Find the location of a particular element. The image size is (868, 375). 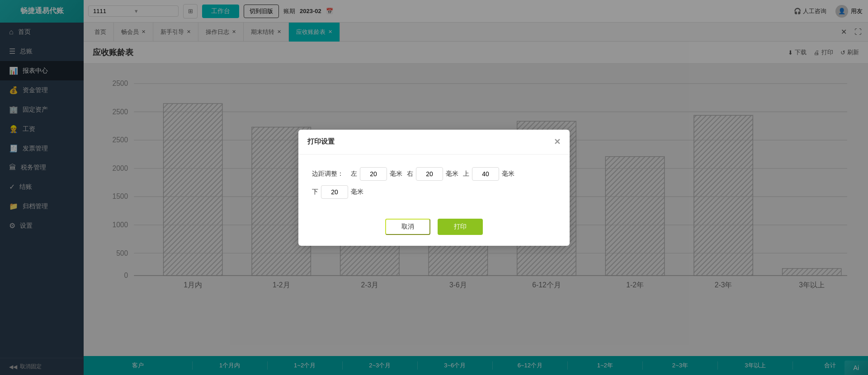

right-margin-group: 右 毫米 is located at coordinates (433, 174).